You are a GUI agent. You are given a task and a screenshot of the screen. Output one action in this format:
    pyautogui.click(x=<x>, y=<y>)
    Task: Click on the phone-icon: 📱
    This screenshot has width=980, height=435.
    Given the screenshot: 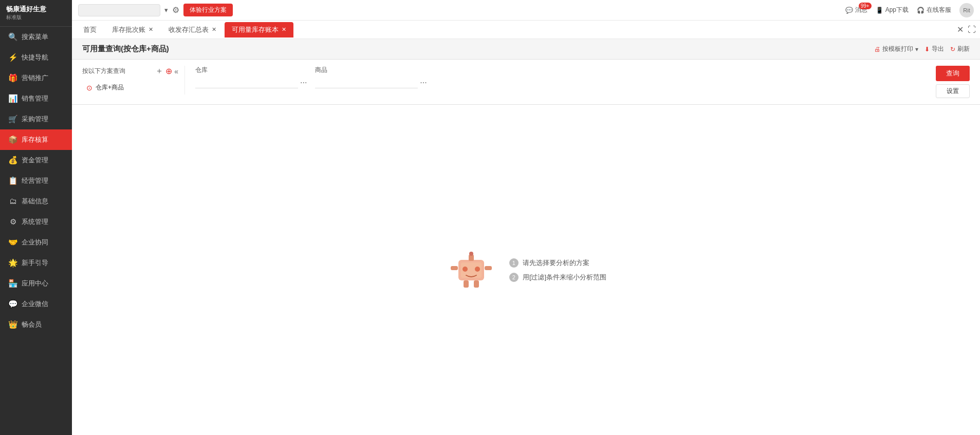 What is the action you would take?
    pyautogui.click(x=880, y=10)
    